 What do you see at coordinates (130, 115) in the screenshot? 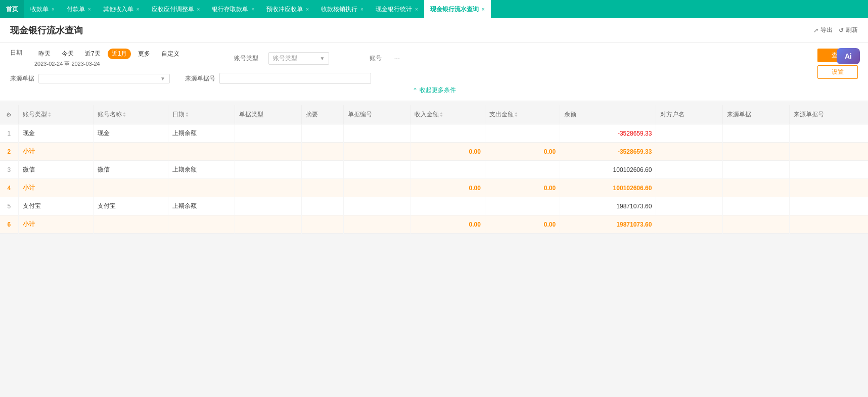
I see `col-account-name: 账号名称` at bounding box center [130, 115].